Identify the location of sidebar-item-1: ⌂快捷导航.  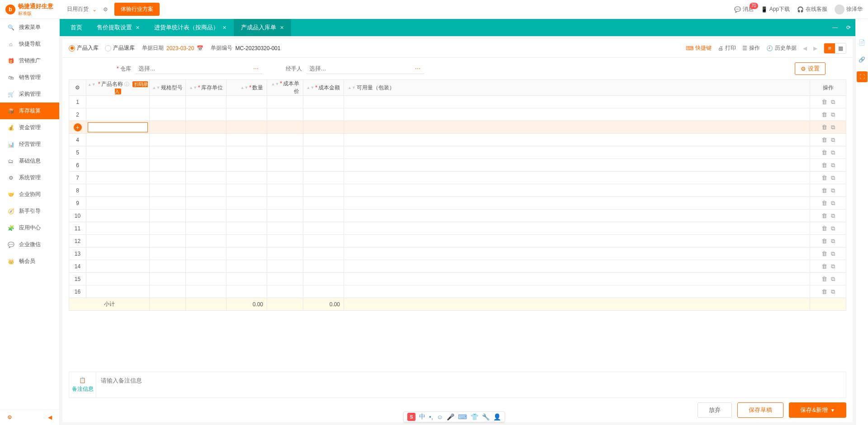
(30, 44).